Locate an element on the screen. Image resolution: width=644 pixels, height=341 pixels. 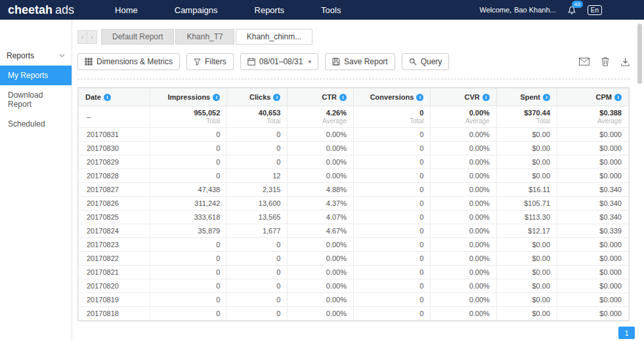
value-cell: 4.88% is located at coordinates (320, 190).